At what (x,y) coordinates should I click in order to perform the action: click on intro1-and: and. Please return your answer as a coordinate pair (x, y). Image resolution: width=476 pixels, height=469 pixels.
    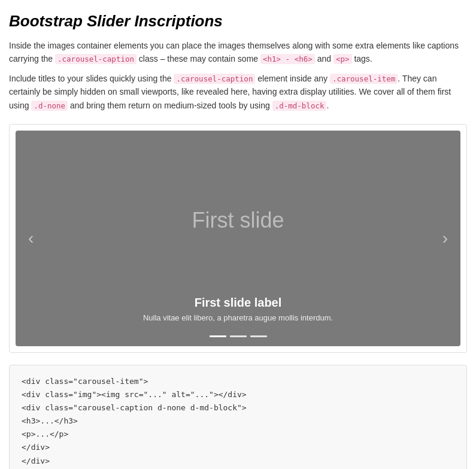
    Looking at the image, I should click on (325, 59).